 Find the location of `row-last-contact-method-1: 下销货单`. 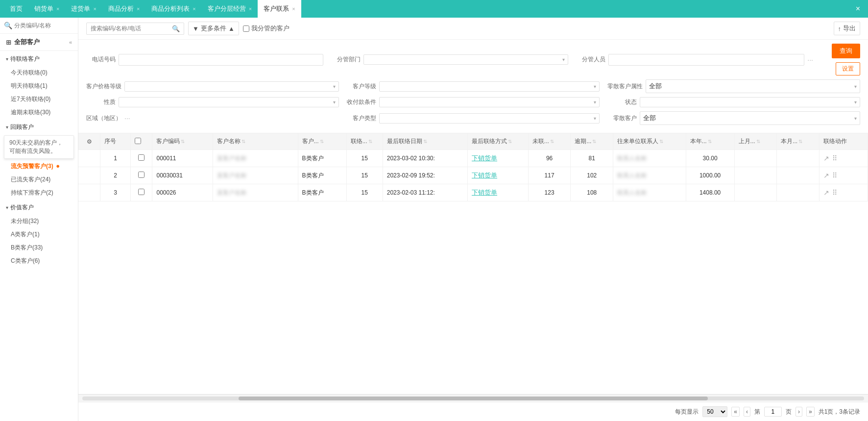

row-last-contact-method-1: 下销货单 is located at coordinates (498, 175).